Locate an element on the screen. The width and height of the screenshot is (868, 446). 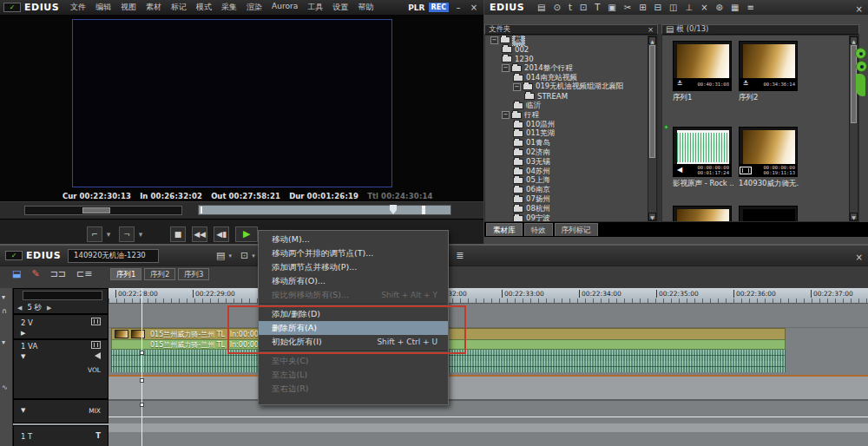
track-patch-icon: ⊏≡ is located at coordinates (84, 274).